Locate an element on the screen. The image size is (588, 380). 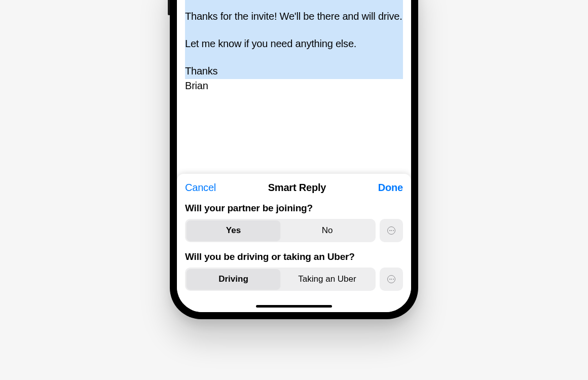
message-closing: Thanks is located at coordinates (294, 71).